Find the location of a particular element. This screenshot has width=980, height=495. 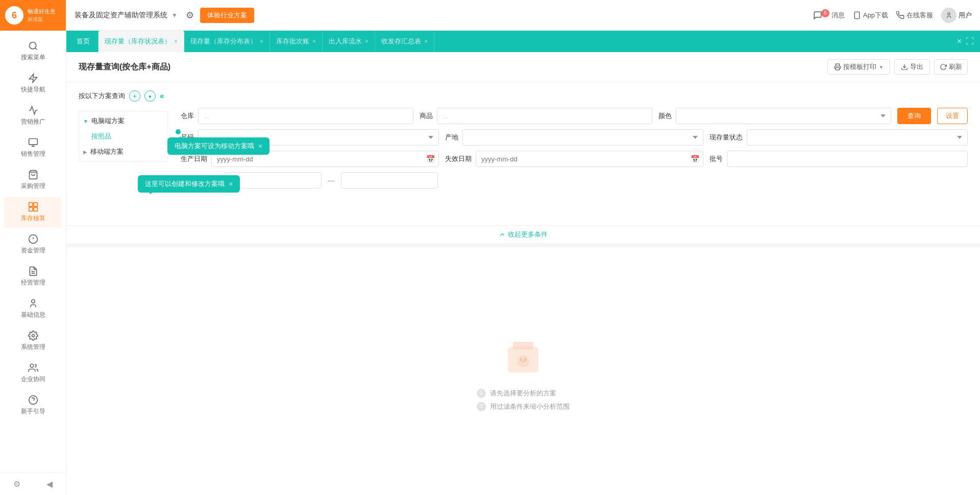

tab-close-receive-summary: × is located at coordinates (426, 41).